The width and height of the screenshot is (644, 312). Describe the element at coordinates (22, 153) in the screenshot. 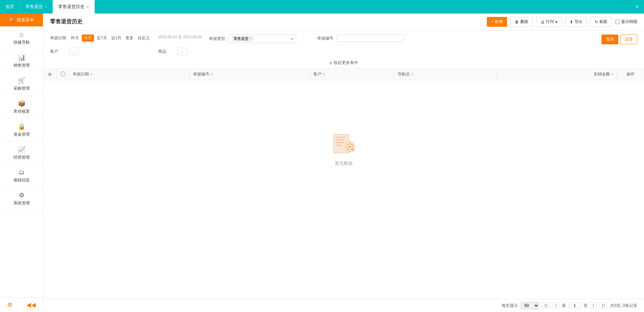

I see `sidebar-item-operations: 📈经营管理` at that location.